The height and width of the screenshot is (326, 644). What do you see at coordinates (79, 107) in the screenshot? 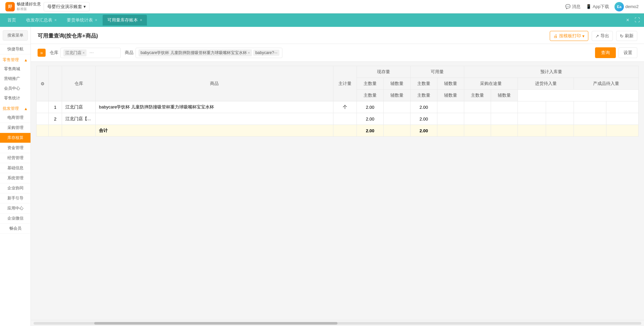
I see `cell-warehouse-1: 江北门店` at bounding box center [79, 107].